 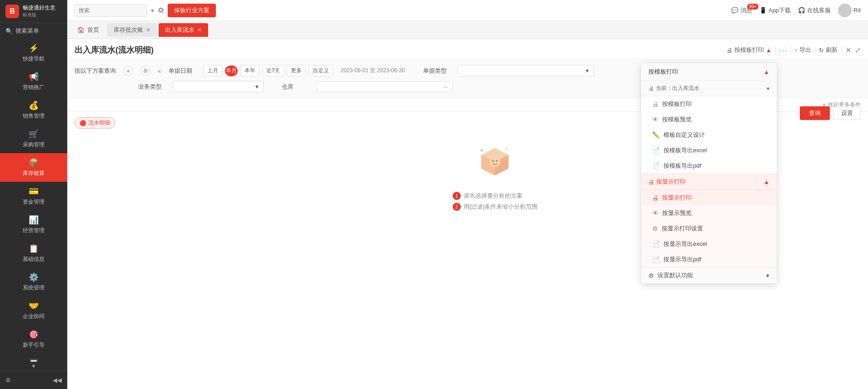 I want to click on app-download-label: App下载, so click(x=780, y=10).